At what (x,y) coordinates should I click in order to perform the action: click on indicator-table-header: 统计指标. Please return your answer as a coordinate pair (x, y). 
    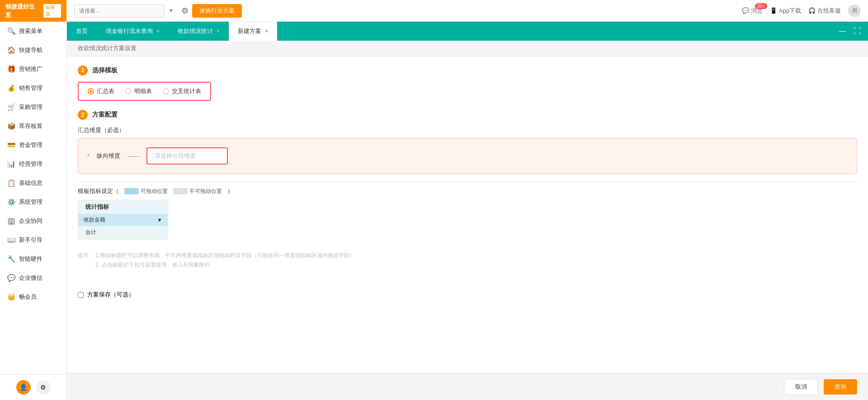
    Looking at the image, I should click on (123, 207).